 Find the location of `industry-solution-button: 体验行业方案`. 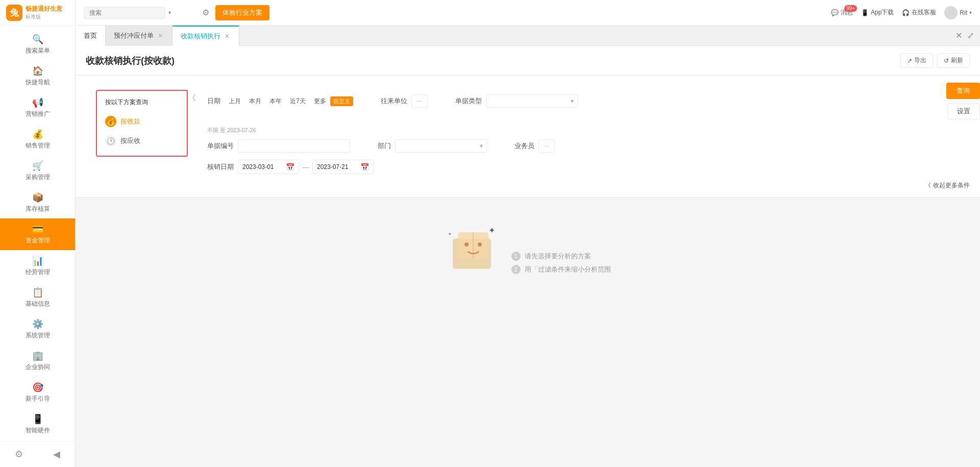

industry-solution-button: 体验行业方案 is located at coordinates (242, 13).